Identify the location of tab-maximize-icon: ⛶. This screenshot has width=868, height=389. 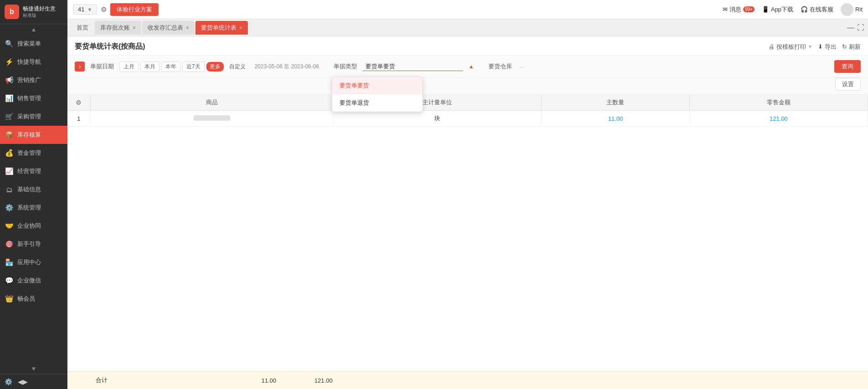
(861, 28).